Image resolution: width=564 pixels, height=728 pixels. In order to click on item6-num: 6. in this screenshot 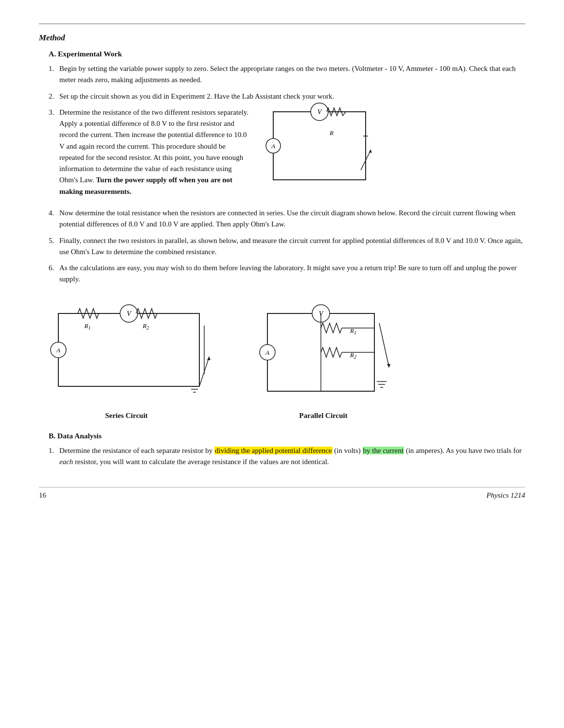, I will do `click(54, 268)`.